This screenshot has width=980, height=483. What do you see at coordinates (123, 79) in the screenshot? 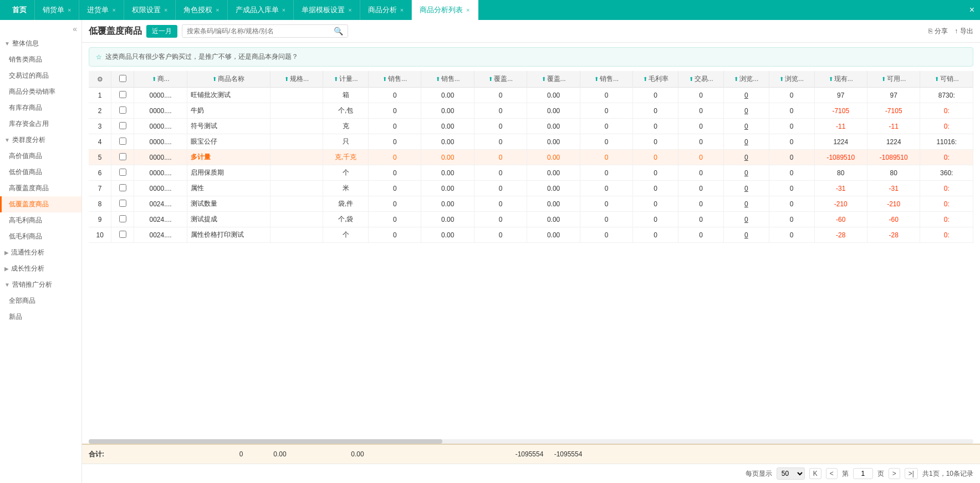
I see `select-all-checkbox` at bounding box center [123, 79].